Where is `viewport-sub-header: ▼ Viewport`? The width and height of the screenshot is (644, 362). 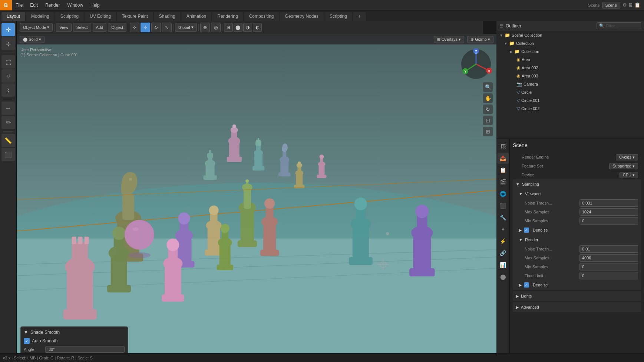 viewport-sub-header: ▼ Viewport is located at coordinates (578, 194).